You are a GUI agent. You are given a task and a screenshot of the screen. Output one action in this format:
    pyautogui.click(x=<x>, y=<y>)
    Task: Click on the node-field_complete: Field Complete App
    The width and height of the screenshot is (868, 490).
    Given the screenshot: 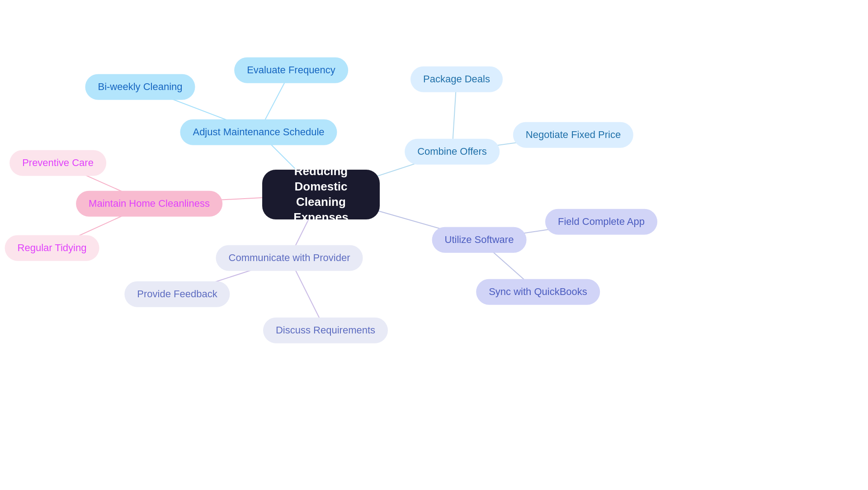 What is the action you would take?
    pyautogui.click(x=601, y=222)
    